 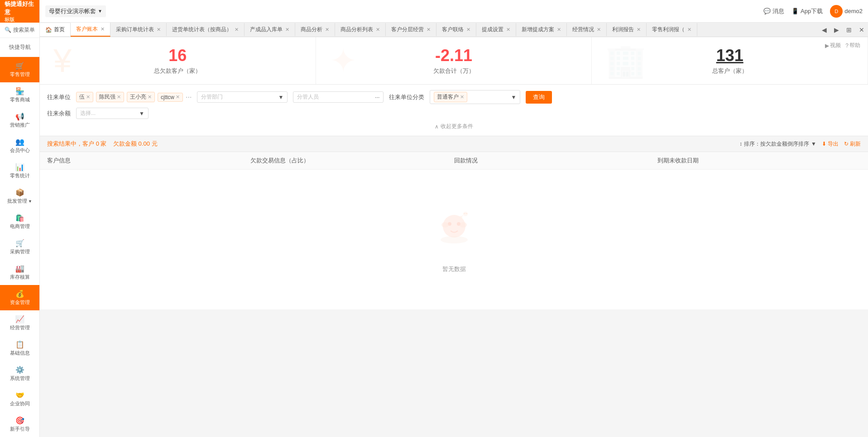 What do you see at coordinates (49, 30) in the screenshot?
I see `home-icon: 🏠` at bounding box center [49, 30].